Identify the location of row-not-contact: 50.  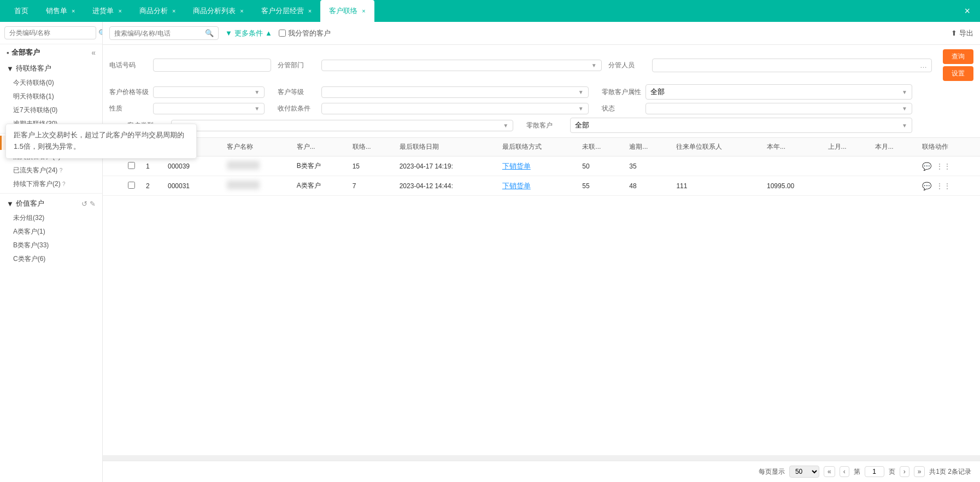
(600, 166).